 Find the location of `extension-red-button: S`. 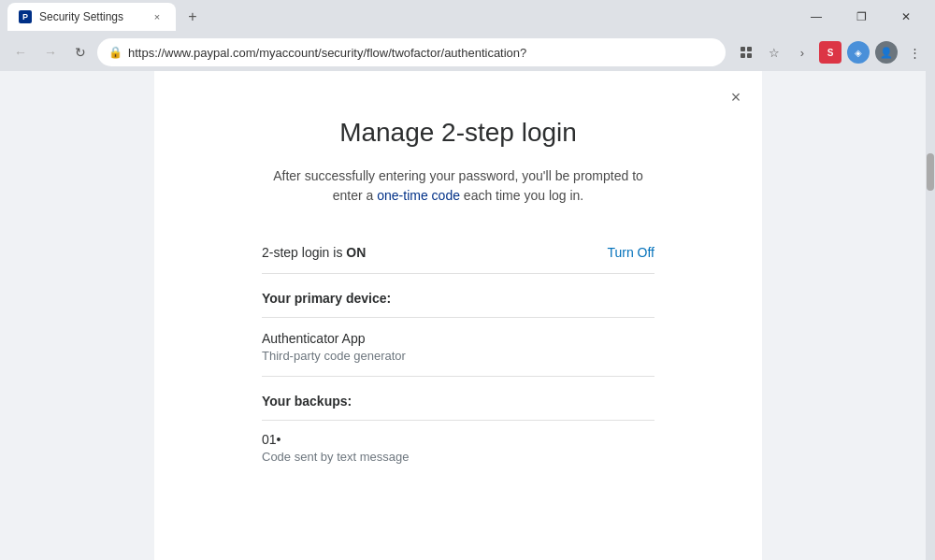

extension-red-button: S is located at coordinates (830, 52).